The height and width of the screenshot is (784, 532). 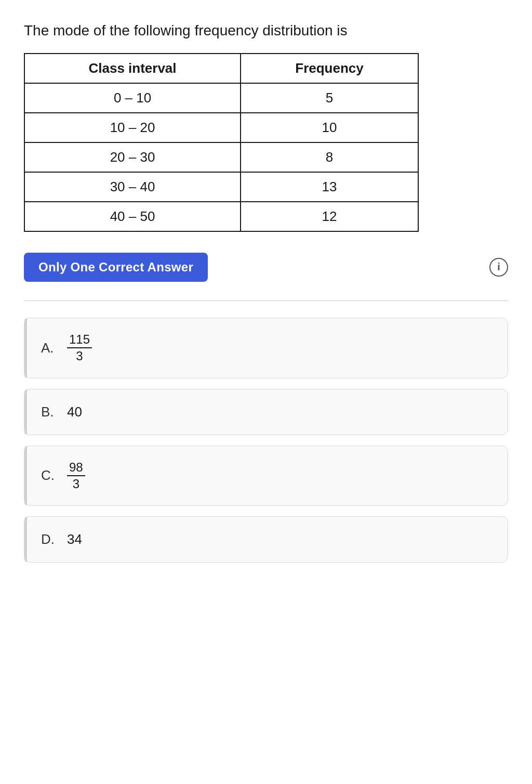 I want to click on option-card-d: D.34, so click(x=266, y=540).